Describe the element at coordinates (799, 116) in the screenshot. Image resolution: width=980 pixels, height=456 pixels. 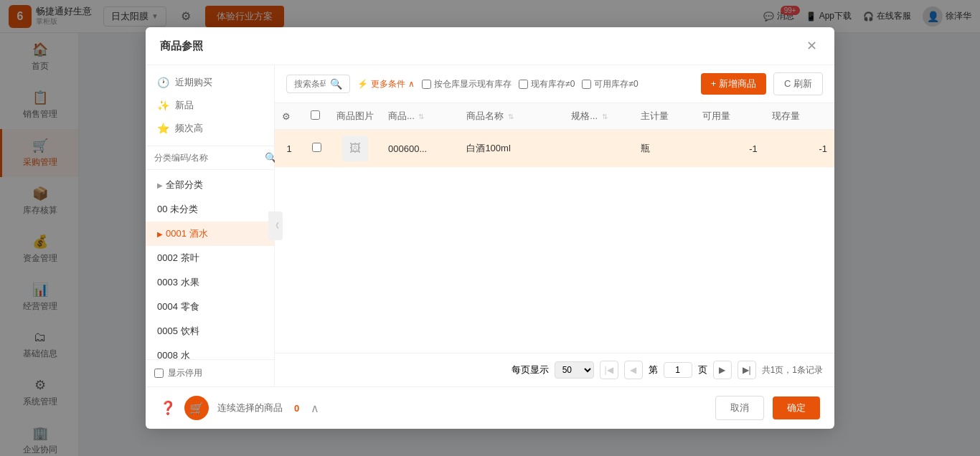
I see `th-stock: 现存量` at that location.